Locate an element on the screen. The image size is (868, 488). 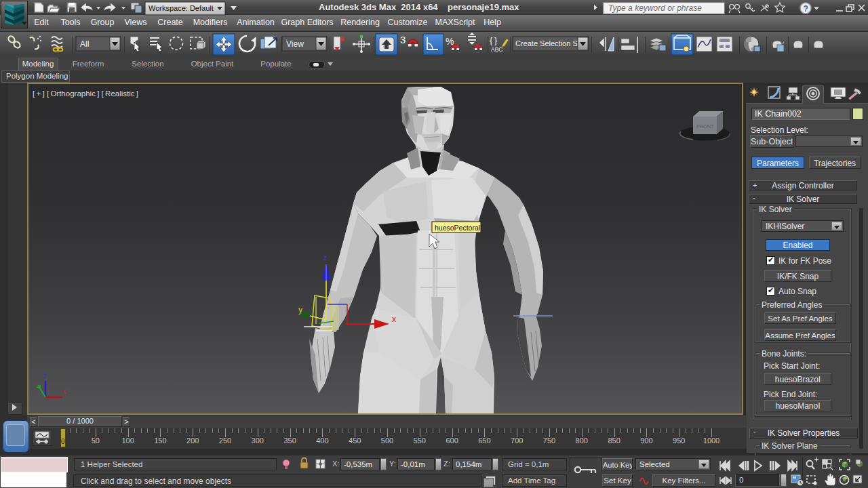
svg-text: huesoPectoral is located at coordinates (457, 228).